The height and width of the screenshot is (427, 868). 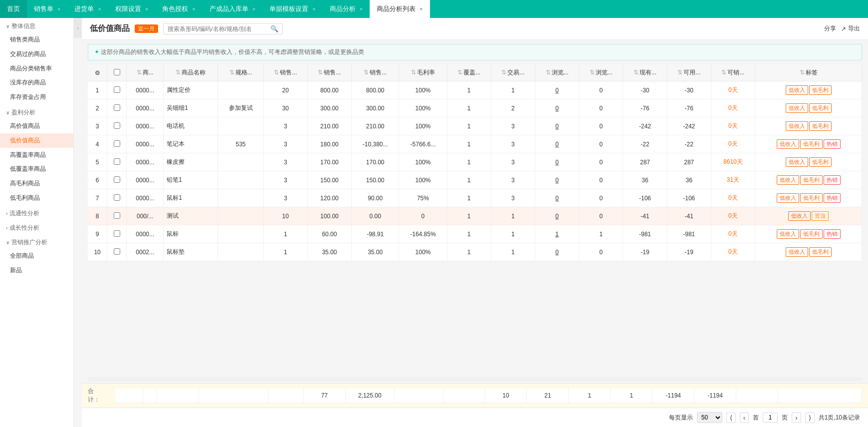 What do you see at coordinates (400, 9) in the screenshot?
I see `nav-item-product-list: 商品分析列表 ×` at bounding box center [400, 9].